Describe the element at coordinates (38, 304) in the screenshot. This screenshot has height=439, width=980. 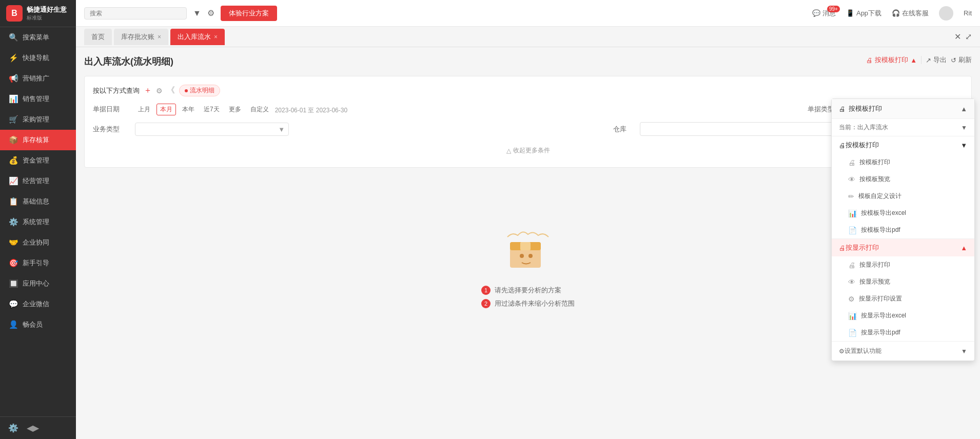
I see `sidebar-item-wechat: 💬 企业微信` at that location.